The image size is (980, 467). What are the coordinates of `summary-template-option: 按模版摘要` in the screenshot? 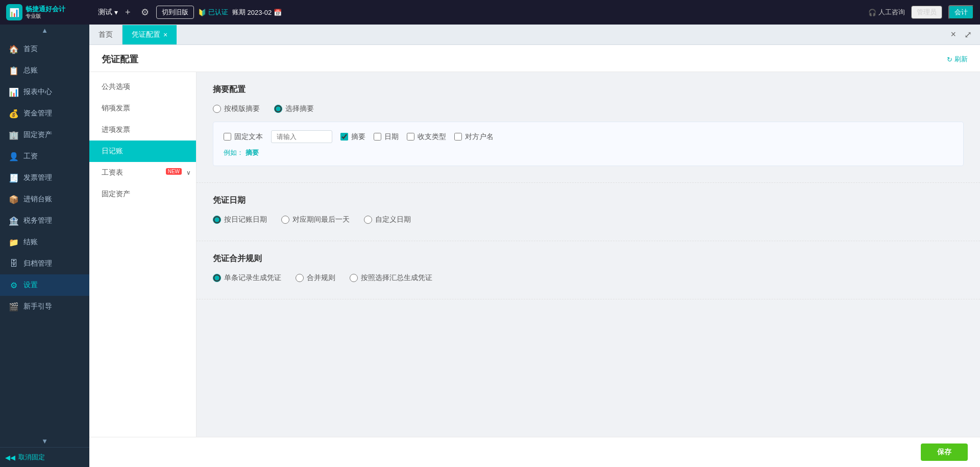 It's located at (236, 109).